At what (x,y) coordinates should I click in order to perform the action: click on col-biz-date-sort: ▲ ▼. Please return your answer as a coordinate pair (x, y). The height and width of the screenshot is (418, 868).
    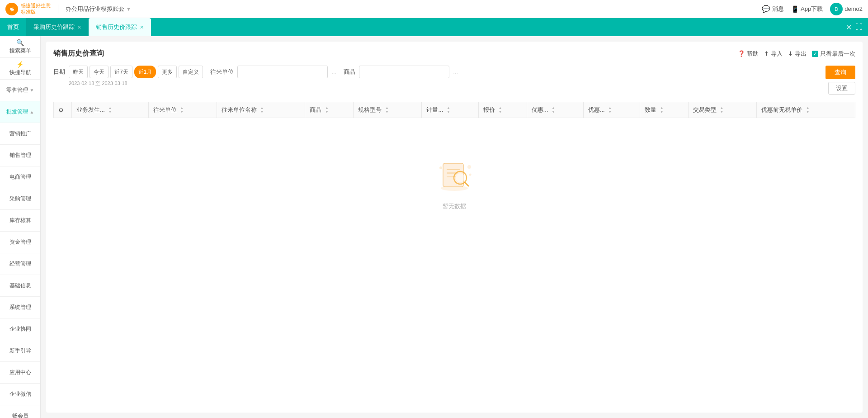
    Looking at the image, I should click on (110, 110).